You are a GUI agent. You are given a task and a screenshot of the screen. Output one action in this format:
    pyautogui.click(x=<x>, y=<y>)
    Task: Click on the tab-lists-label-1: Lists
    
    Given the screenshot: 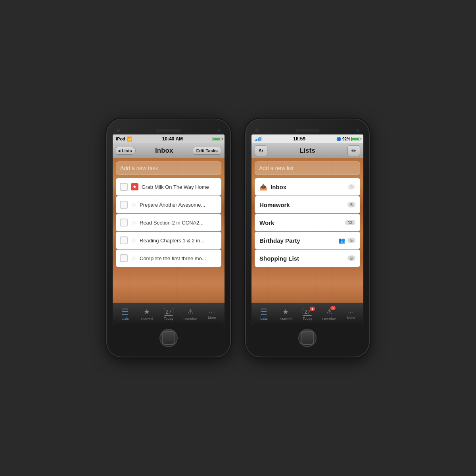 What is the action you would take?
    pyautogui.click(x=125, y=319)
    